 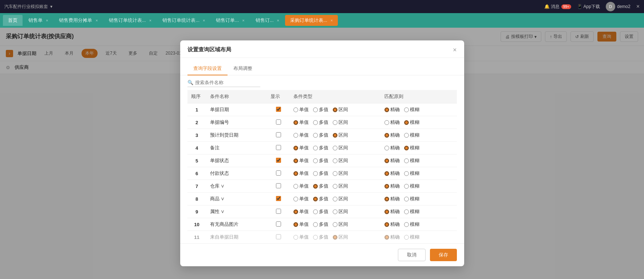 I want to click on search-input, so click(x=224, y=82).